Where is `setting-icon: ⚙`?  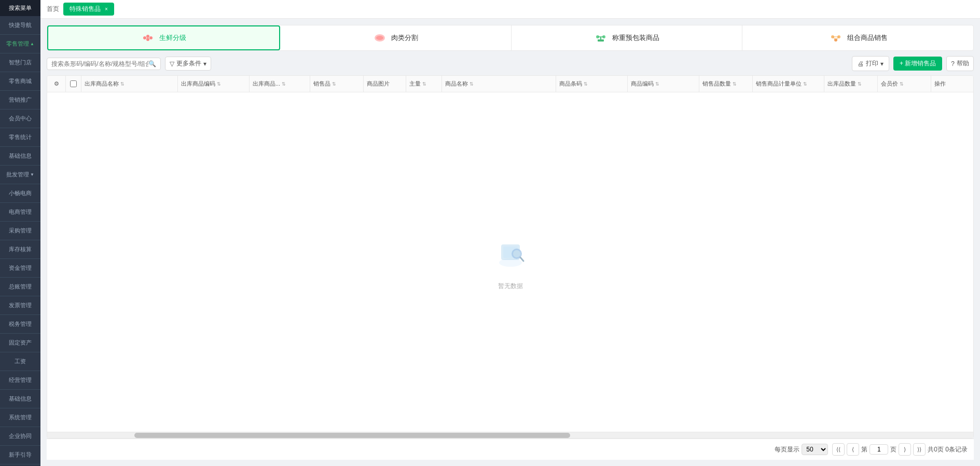
setting-icon: ⚙ is located at coordinates (57, 84).